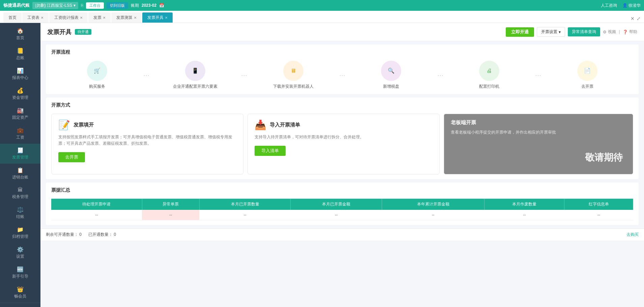  I want to click on member-icon: 👑, so click(20, 289).